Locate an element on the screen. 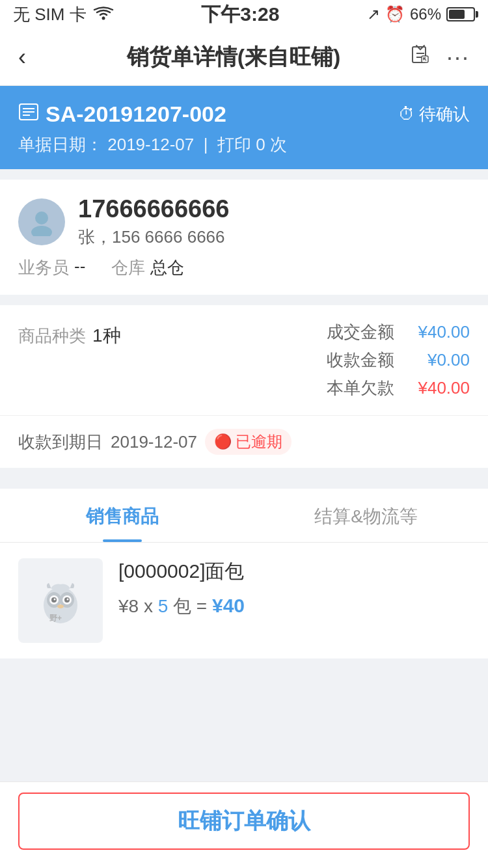  price-equals: = is located at coordinates (204, 606).